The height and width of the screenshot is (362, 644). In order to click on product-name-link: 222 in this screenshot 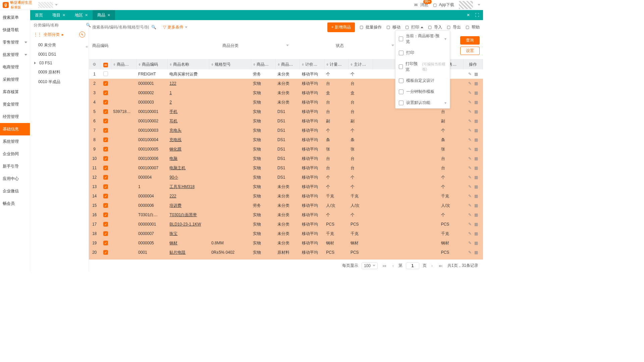, I will do `click(173, 196)`.